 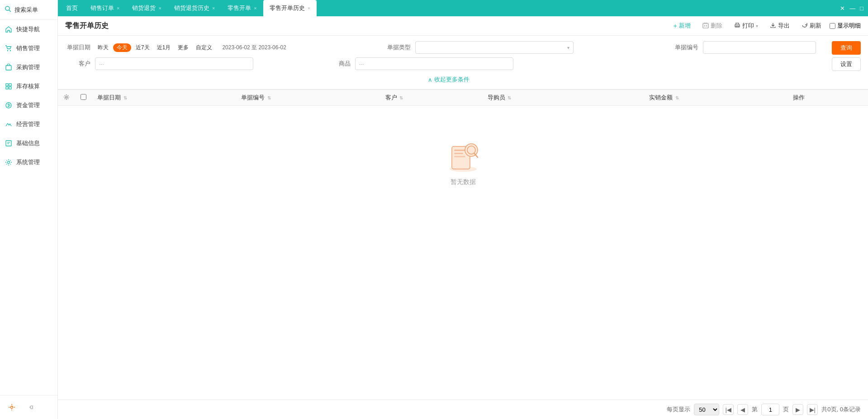 What do you see at coordinates (452, 80) in the screenshot?
I see `collapse-label: 收起更多条件` at bounding box center [452, 80].